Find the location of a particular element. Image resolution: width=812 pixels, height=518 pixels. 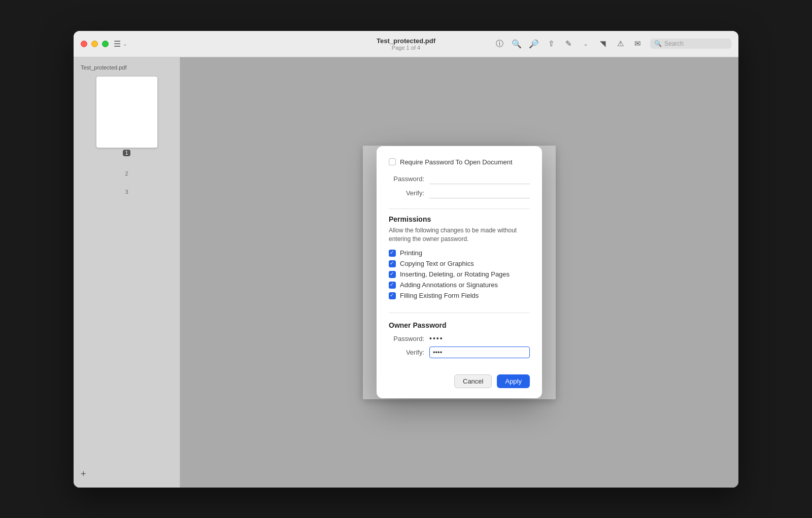

permission-inserting-label: Inserting, Deleting, or Rotating Pages is located at coordinates (455, 274).